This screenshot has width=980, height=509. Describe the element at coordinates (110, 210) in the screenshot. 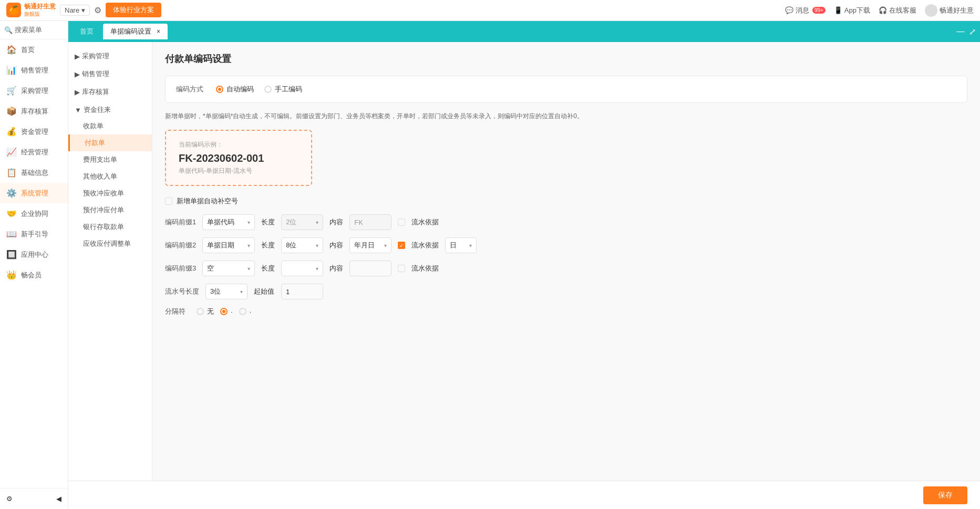

I see `sub-item-prepaid-offset: 预付冲应付单` at that location.